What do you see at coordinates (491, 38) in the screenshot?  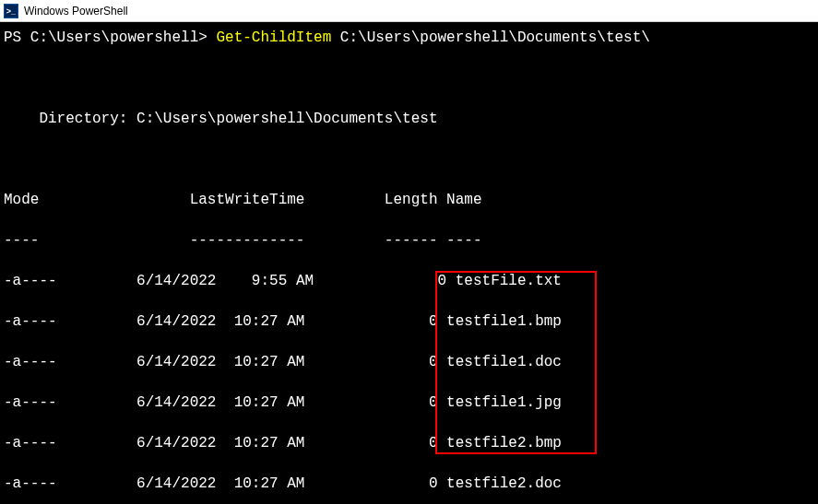 I see `path-arg-1: C:\Users\powershell\Documents\test\` at bounding box center [491, 38].